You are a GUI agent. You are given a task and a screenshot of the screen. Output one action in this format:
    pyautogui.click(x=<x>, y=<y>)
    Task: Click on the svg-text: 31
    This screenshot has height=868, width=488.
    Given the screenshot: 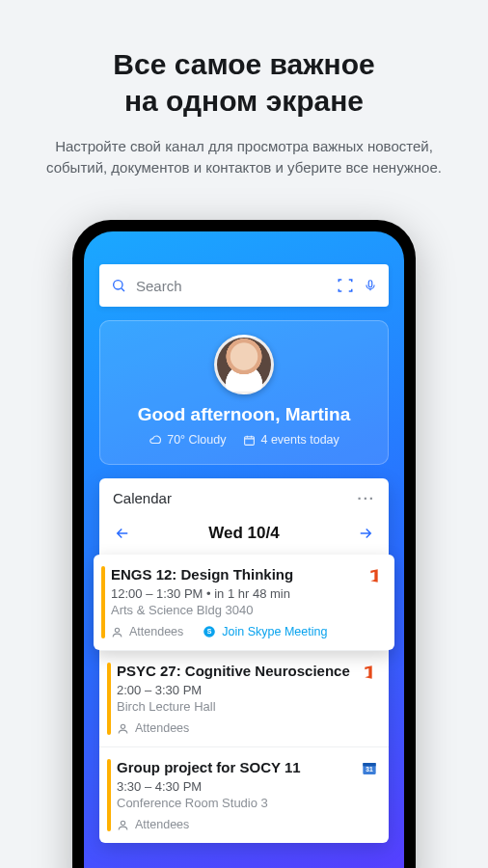 What is the action you would take?
    pyautogui.click(x=369, y=770)
    